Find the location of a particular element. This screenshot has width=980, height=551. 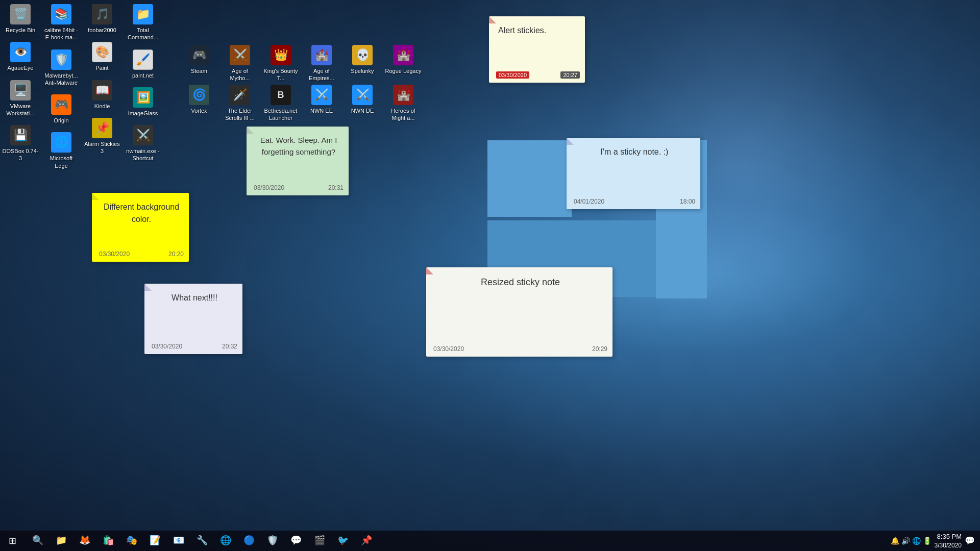

icon-foobar: 🎵 foobar2000 is located at coordinates (102, 19).